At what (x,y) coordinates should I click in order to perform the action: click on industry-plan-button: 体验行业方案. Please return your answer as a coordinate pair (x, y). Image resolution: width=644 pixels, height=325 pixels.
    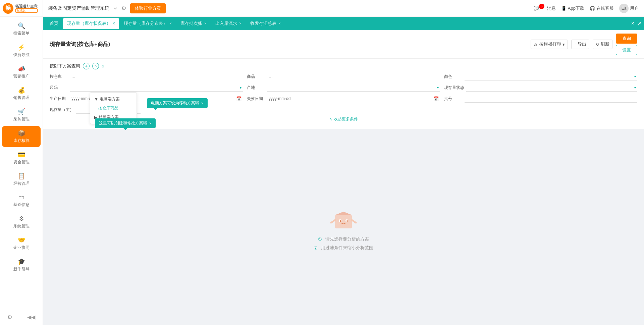
    Looking at the image, I should click on (148, 8).